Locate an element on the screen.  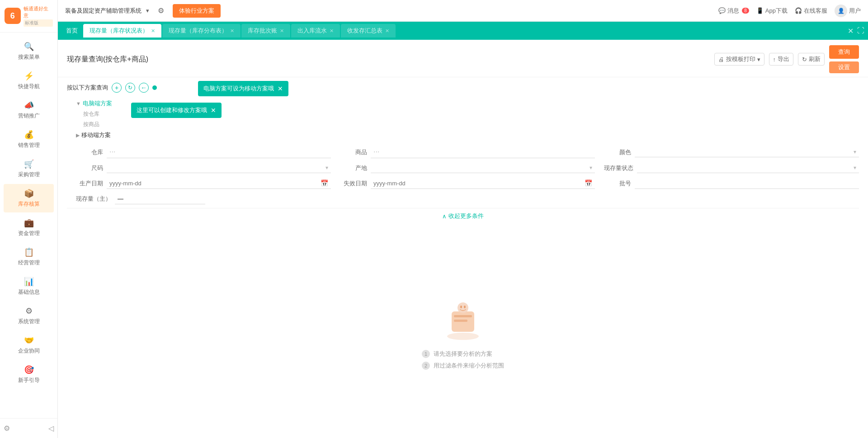
sidebar-item-guide: 🎯 新手引导 is located at coordinates (29, 374).